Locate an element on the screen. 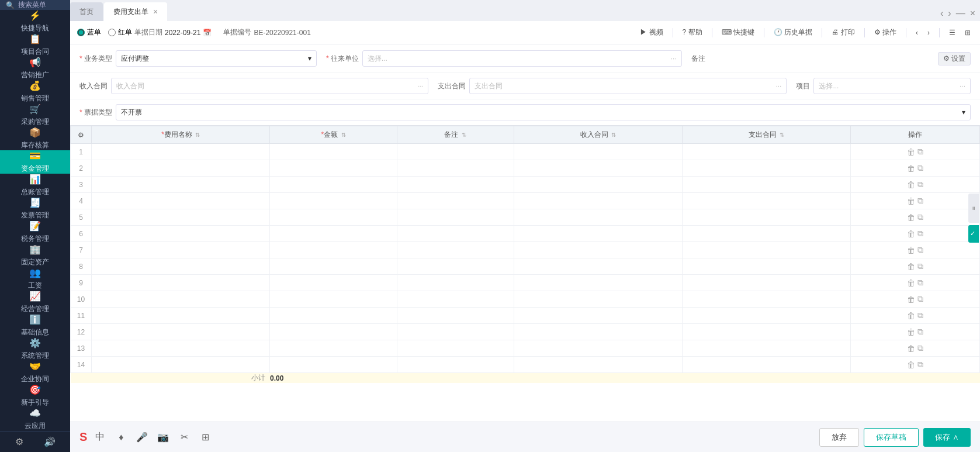 The width and height of the screenshot is (980, 452). video-btn: ▶ 视频 is located at coordinates (651, 33).